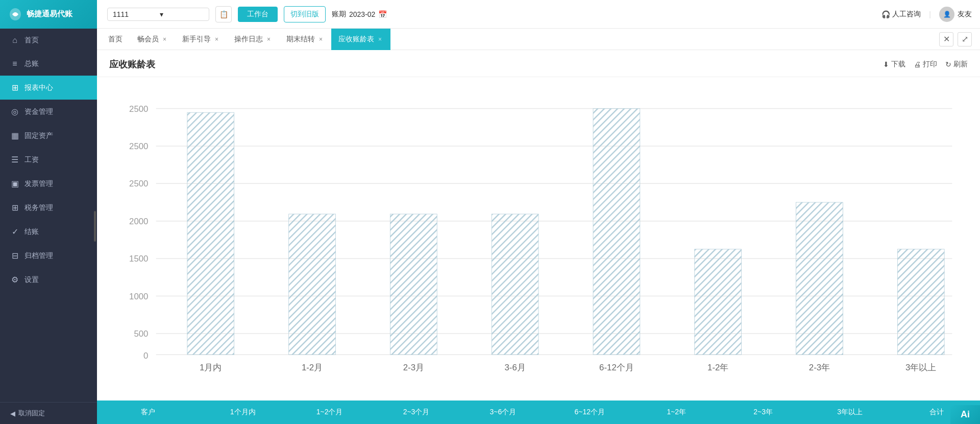 Image resolution: width=980 pixels, height=424 pixels. I want to click on sidebar-label-tax: 税务管理, so click(39, 208).